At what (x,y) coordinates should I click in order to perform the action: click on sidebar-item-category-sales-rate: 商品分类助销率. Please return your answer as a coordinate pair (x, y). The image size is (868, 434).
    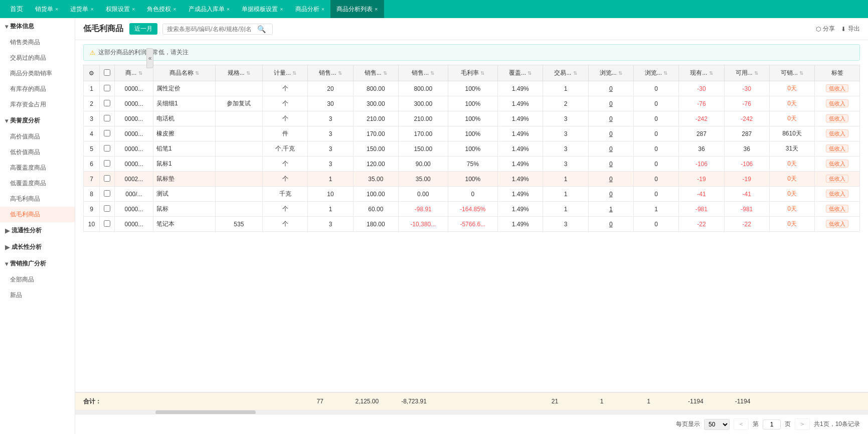
    Looking at the image, I should click on (37, 73).